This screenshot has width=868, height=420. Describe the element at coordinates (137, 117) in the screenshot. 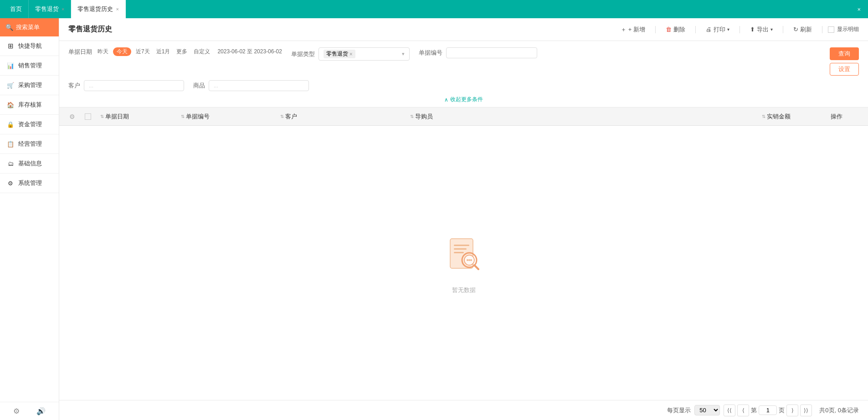

I see `th-date: ⇅ 单据日期` at that location.